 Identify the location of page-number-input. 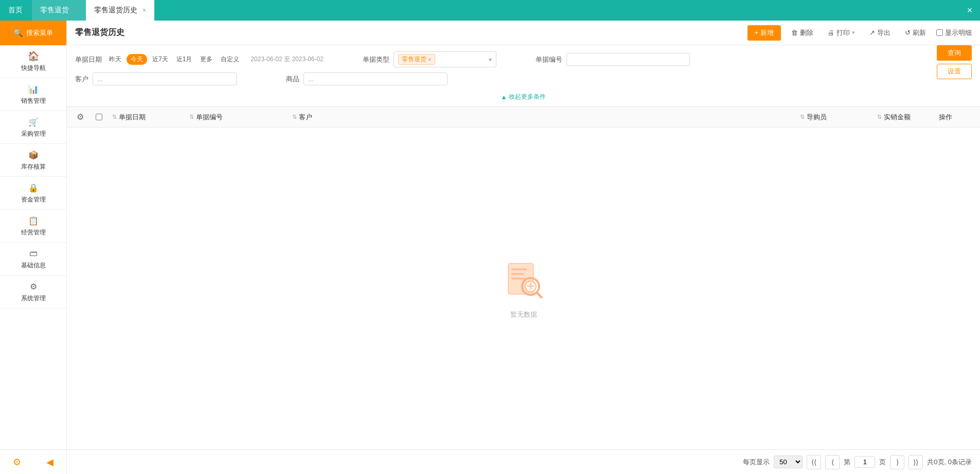
(865, 462).